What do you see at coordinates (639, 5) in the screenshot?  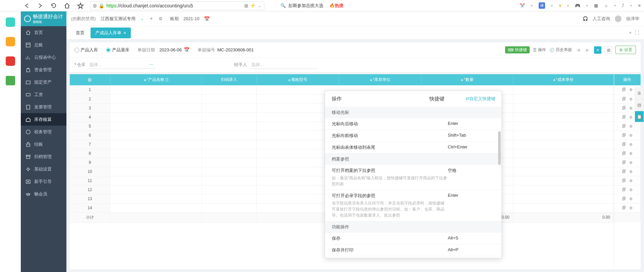 I see `menu-icon: ≡` at bounding box center [639, 5].